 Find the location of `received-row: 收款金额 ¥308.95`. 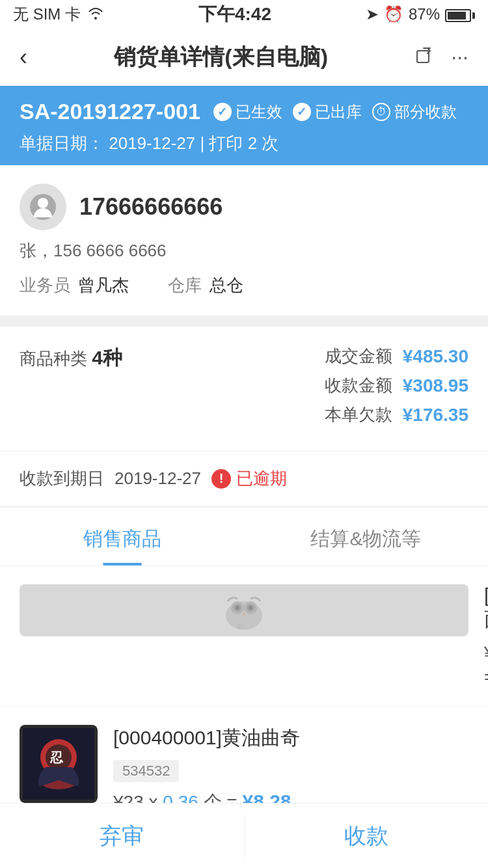

received-row: 收款金额 ¥308.95 is located at coordinates (397, 385).